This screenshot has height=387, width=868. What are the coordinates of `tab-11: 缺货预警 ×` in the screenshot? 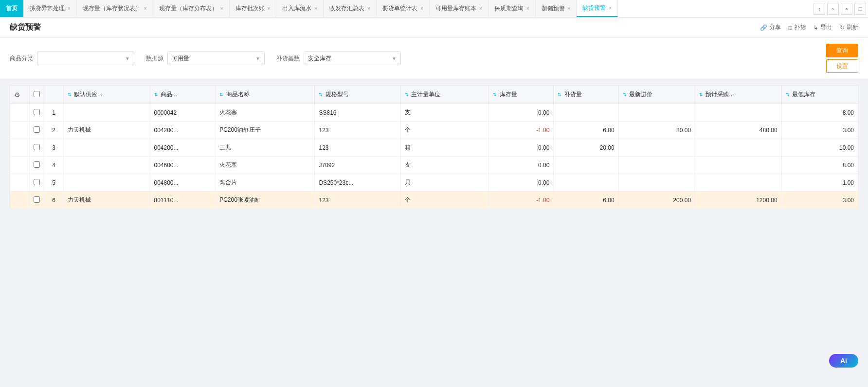 It's located at (597, 9).